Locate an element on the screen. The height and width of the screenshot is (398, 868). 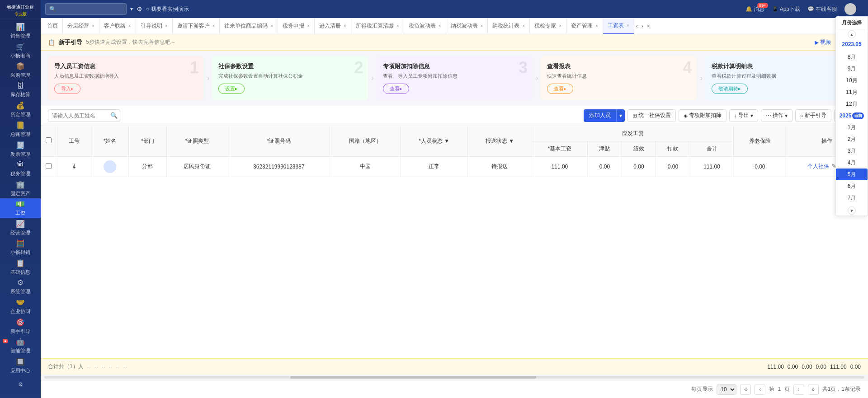
tab-tax-report: 税务申报 × is located at coordinates (297, 26).